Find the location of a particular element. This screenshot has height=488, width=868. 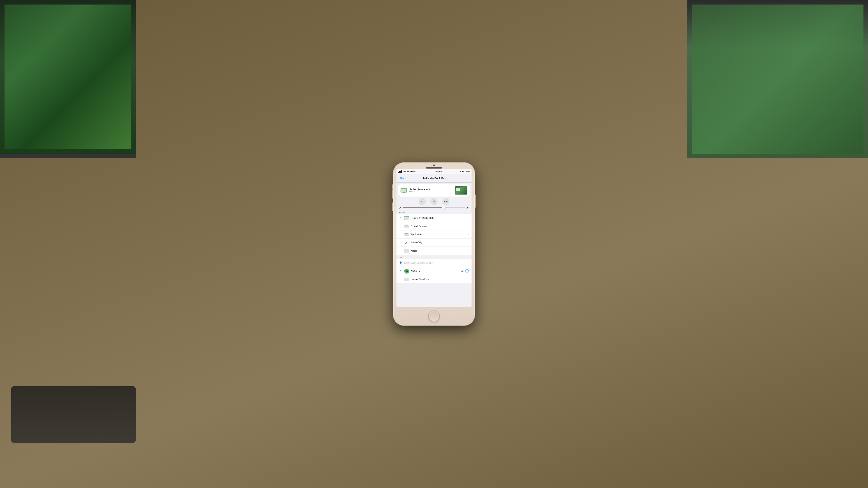

bluetooth-icon: ✱ is located at coordinates (463, 172).